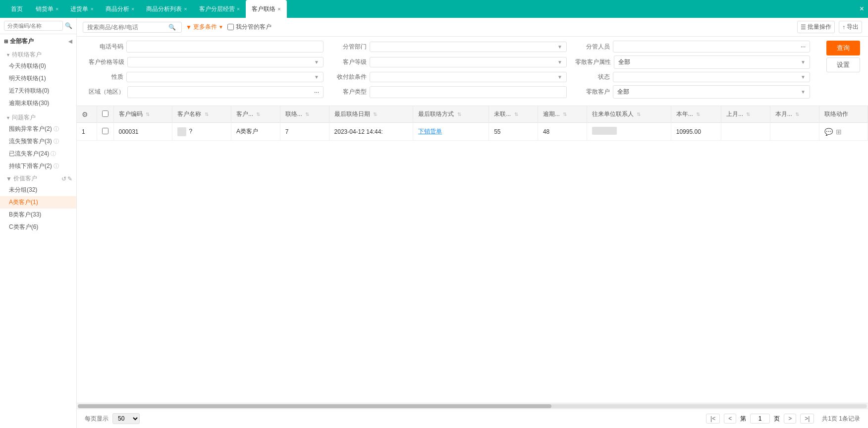 The image size is (868, 428). What do you see at coordinates (790, 419) in the screenshot?
I see `next-page-btn: >` at bounding box center [790, 419].